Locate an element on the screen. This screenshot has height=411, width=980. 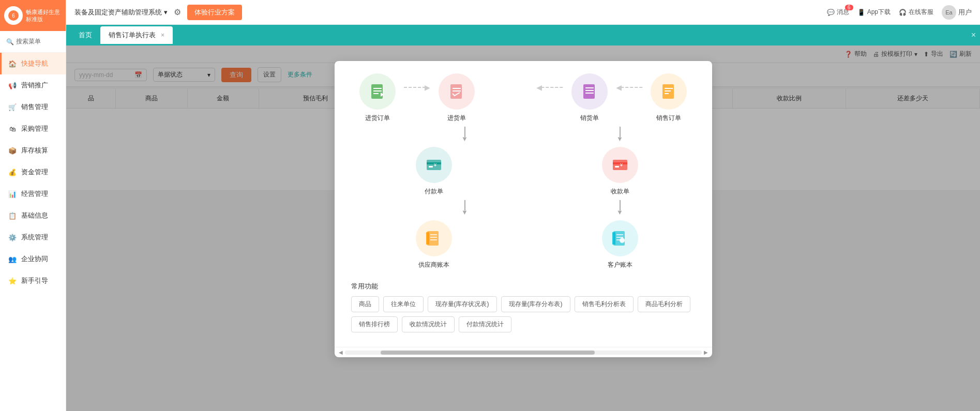
close-all-tabs: × is located at coordinates (973, 35).